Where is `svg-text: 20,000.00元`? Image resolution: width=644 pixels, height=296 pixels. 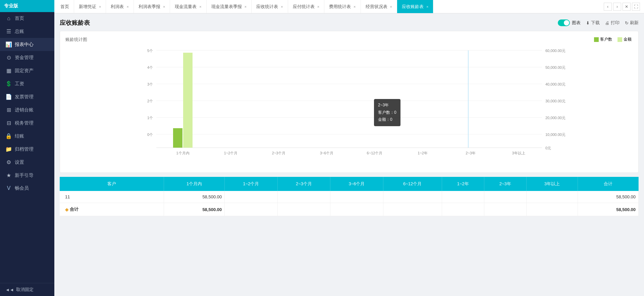 svg-text: 20,000.00元 is located at coordinates (555, 118).